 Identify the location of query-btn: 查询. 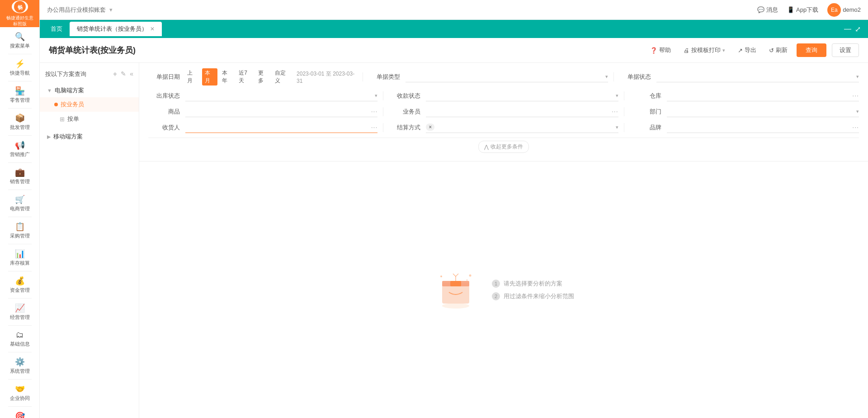
(811, 50).